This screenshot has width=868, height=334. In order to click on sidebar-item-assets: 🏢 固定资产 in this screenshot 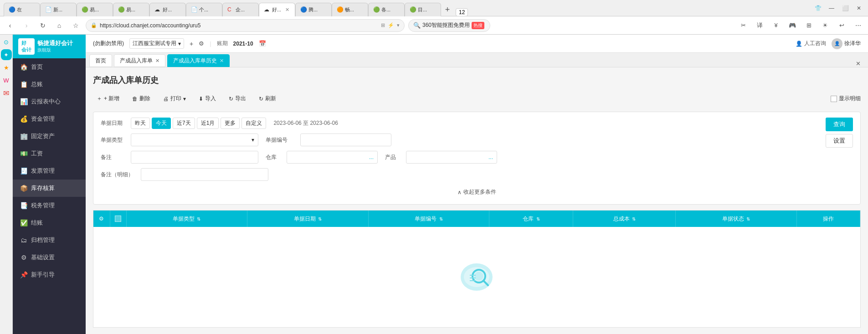, I will do `click(49, 136)`.